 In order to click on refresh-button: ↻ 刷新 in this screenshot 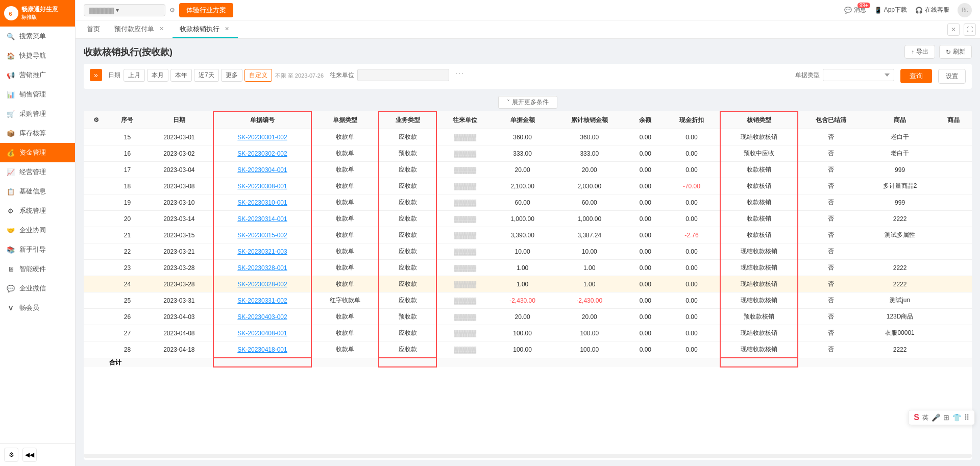, I will do `click(955, 52)`.